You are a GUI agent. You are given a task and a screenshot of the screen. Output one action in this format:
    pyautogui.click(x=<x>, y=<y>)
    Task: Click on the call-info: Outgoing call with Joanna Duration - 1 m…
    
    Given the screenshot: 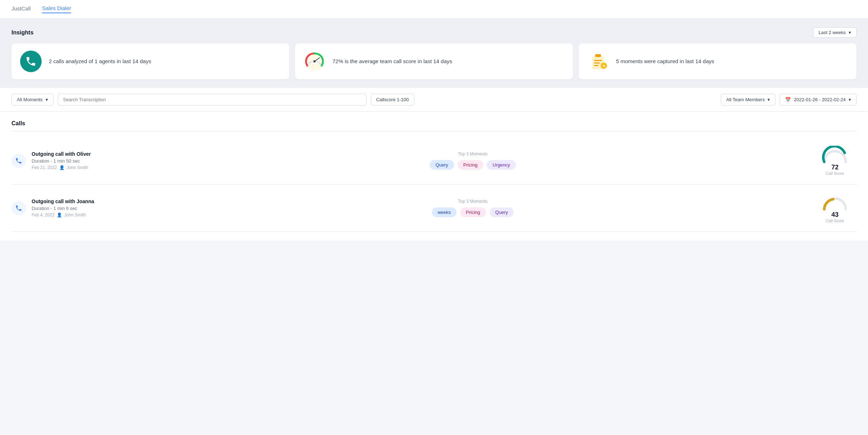 What is the action you would take?
    pyautogui.click(x=82, y=208)
    